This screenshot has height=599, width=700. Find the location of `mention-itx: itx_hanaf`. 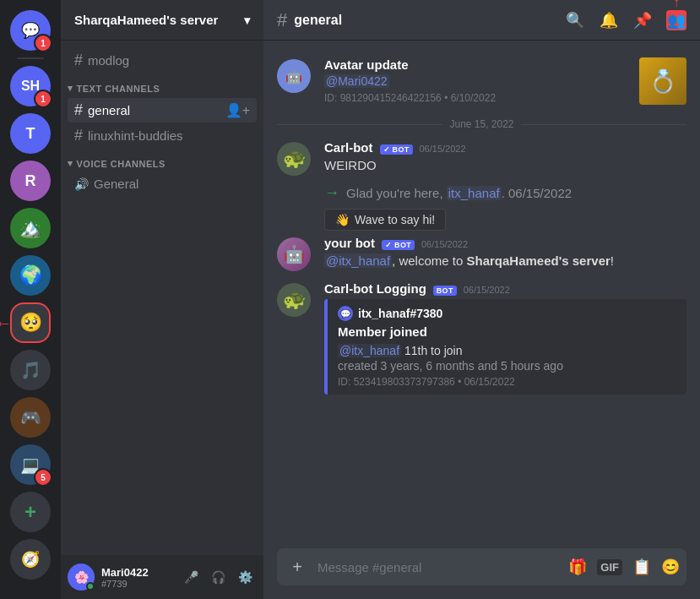

mention-itx: itx_hanaf is located at coordinates (475, 193).